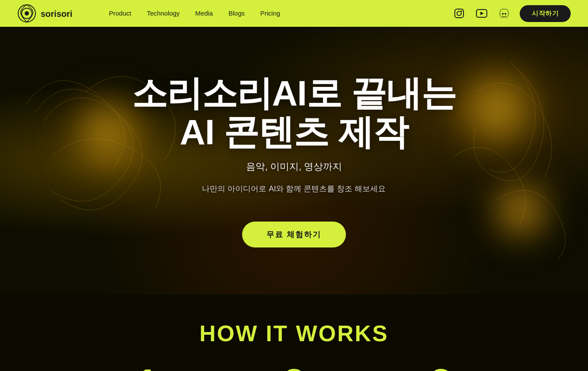 This screenshot has width=588, height=371. I want to click on nav-right: 시작하기, so click(511, 14).